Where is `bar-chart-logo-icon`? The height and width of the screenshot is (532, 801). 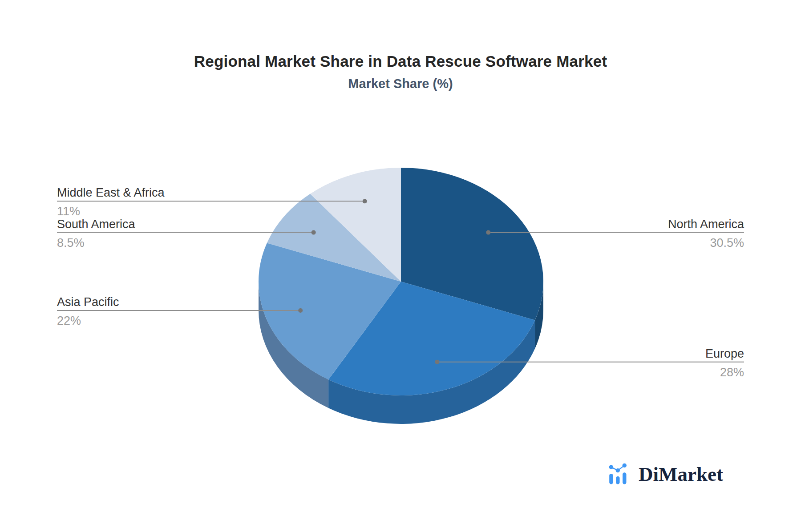
bar-chart-logo-icon is located at coordinates (620, 474).